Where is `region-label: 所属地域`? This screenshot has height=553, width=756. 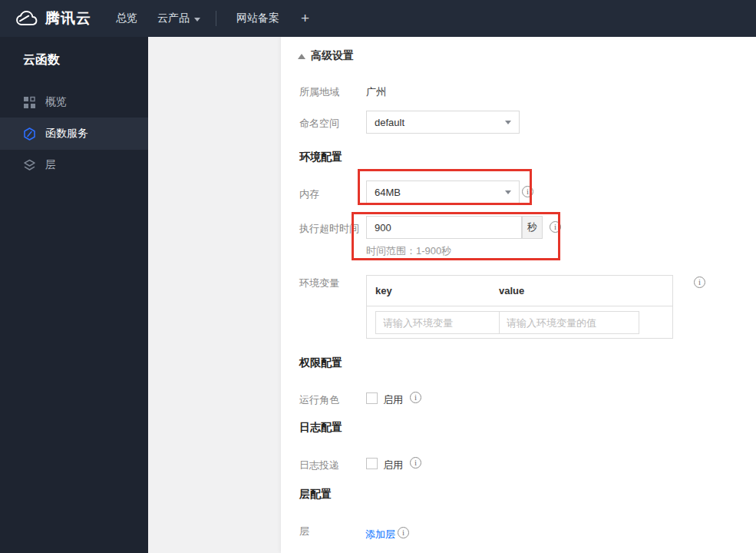
region-label: 所属地域 is located at coordinates (319, 92).